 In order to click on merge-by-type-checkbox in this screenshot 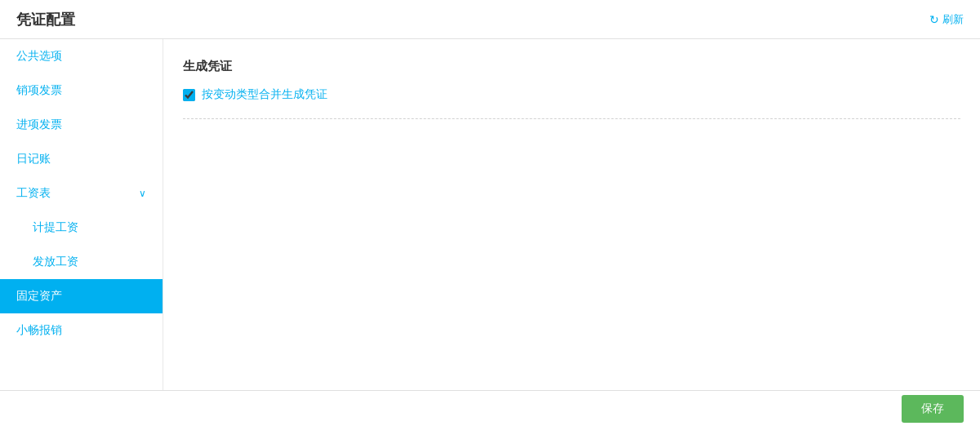, I will do `click(189, 95)`.